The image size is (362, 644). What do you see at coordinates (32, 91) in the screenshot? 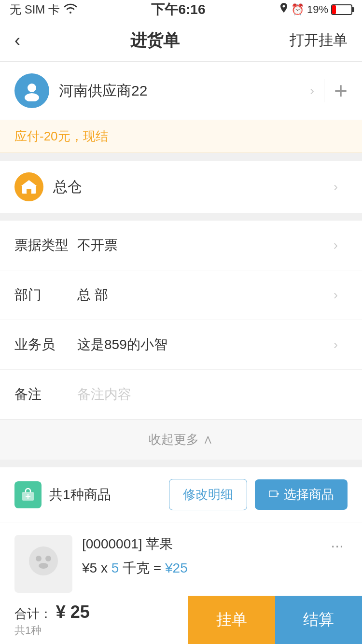
I see `supplier-avatar` at bounding box center [32, 91].